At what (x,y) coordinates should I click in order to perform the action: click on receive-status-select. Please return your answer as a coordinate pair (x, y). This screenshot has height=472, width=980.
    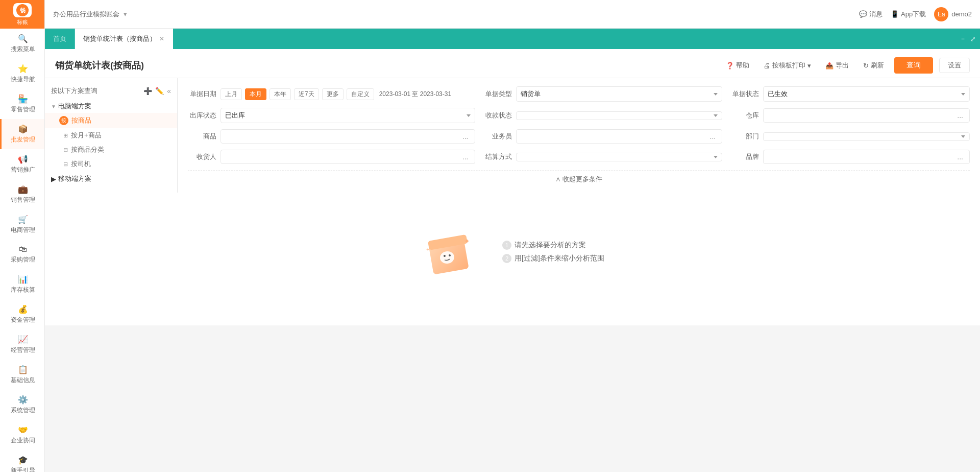
    Looking at the image, I should click on (620, 115).